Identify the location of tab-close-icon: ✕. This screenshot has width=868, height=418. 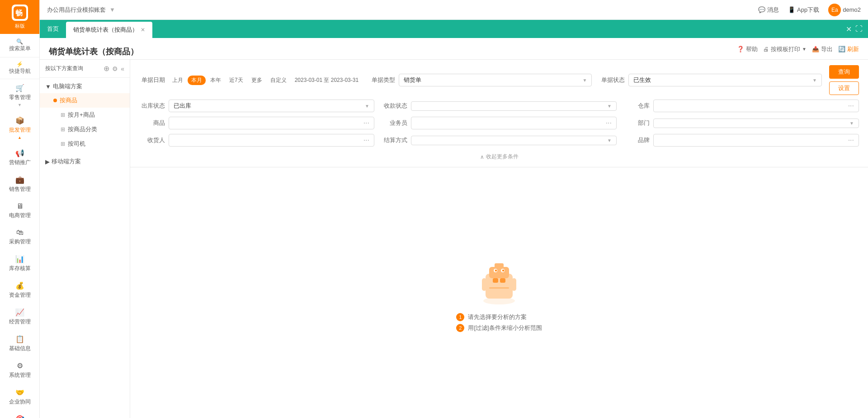
(143, 30).